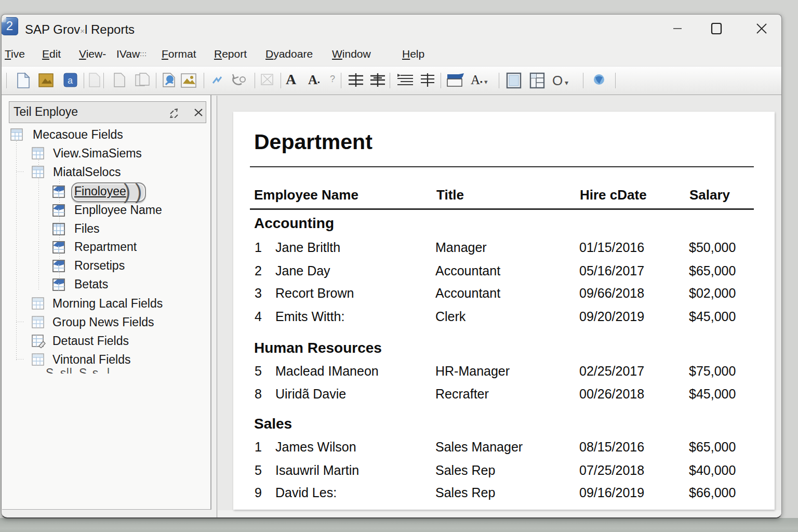  I want to click on svg-text: a, so click(71, 81).